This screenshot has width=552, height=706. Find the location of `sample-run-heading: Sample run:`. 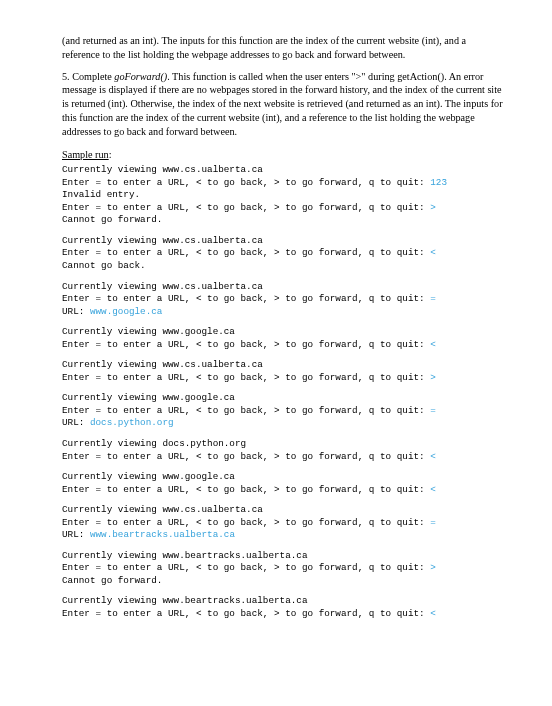

sample-run-heading: Sample run: is located at coordinates (283, 155).